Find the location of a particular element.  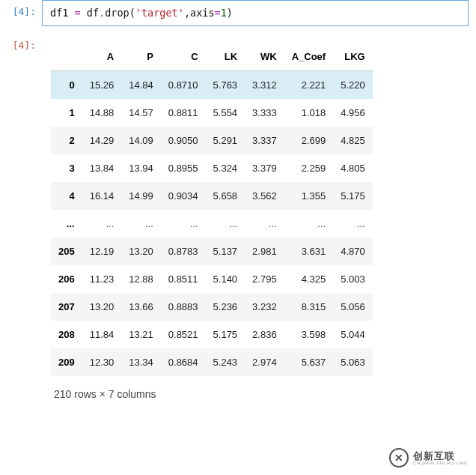

table-row: 114.8814.570.88115.5543.3331.0184.956 is located at coordinates (212, 112).